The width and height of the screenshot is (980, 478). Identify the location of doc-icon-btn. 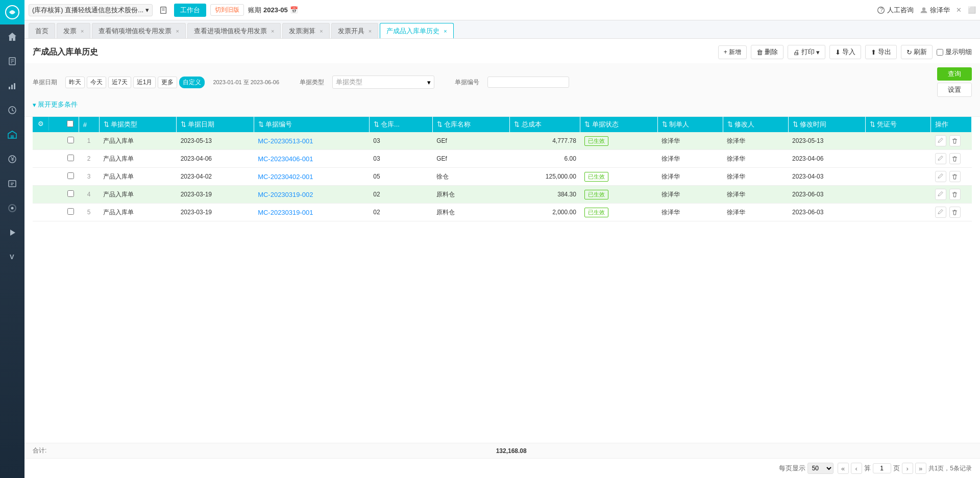
(163, 10).